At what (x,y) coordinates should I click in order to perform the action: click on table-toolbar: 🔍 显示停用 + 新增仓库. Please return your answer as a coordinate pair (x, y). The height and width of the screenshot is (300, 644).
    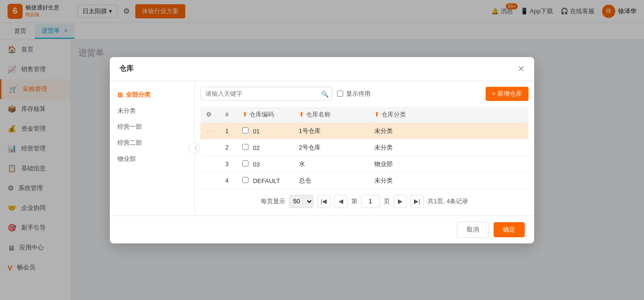
    Looking at the image, I should click on (364, 94).